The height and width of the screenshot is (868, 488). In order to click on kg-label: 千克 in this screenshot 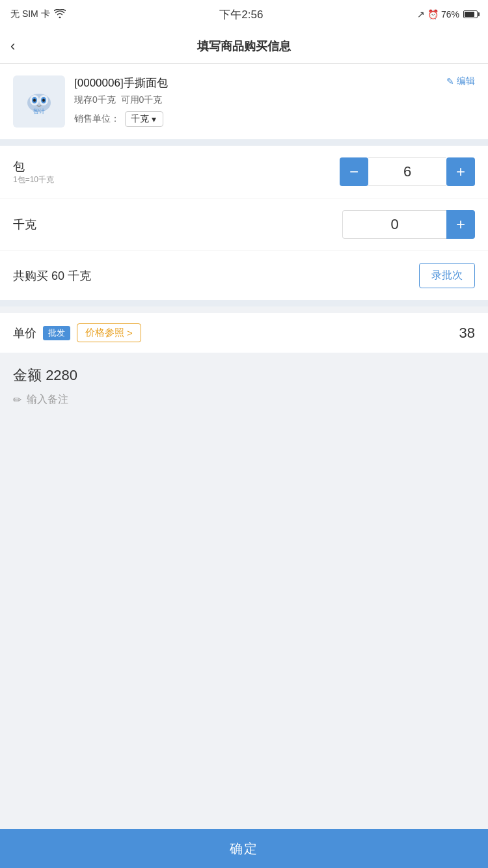, I will do `click(33, 224)`.